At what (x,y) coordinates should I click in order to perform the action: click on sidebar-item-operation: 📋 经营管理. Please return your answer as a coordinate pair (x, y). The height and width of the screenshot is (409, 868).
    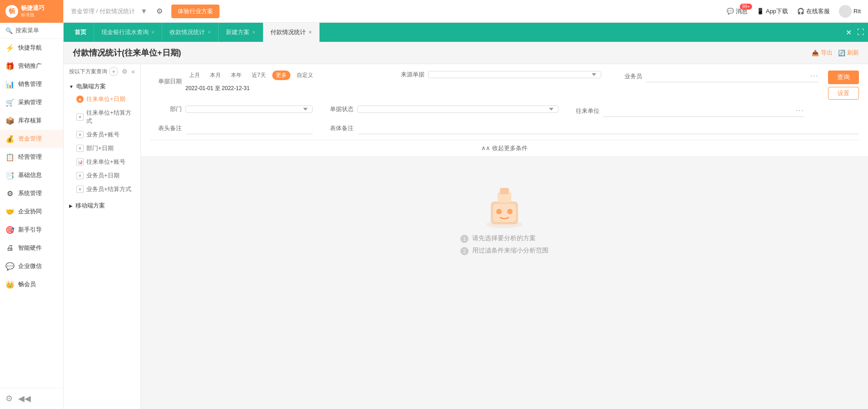
    Looking at the image, I should click on (32, 157).